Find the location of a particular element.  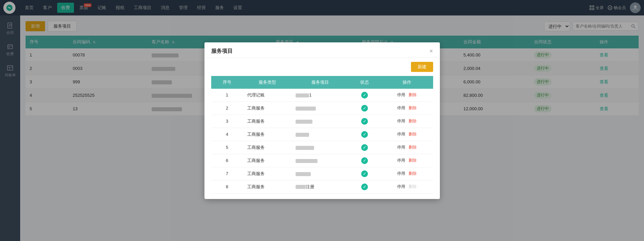

modal-cell-seq: 6 is located at coordinates (227, 161).